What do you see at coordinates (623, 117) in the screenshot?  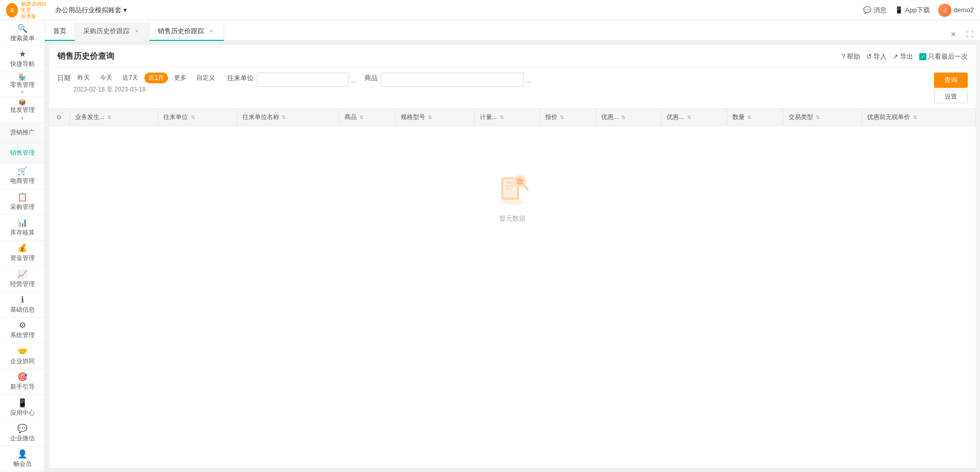 I see `sort-icon-discount1: ⇅` at bounding box center [623, 117].